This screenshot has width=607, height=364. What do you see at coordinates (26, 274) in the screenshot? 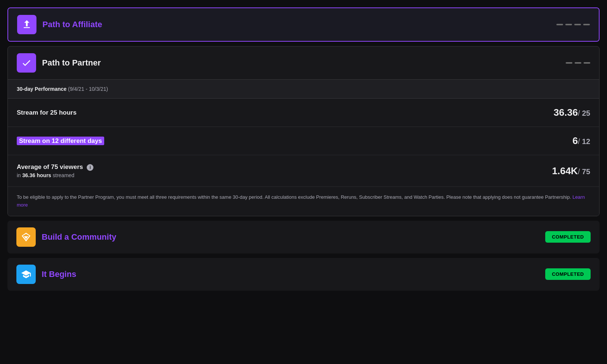
I see `graduation-icon` at bounding box center [26, 274].